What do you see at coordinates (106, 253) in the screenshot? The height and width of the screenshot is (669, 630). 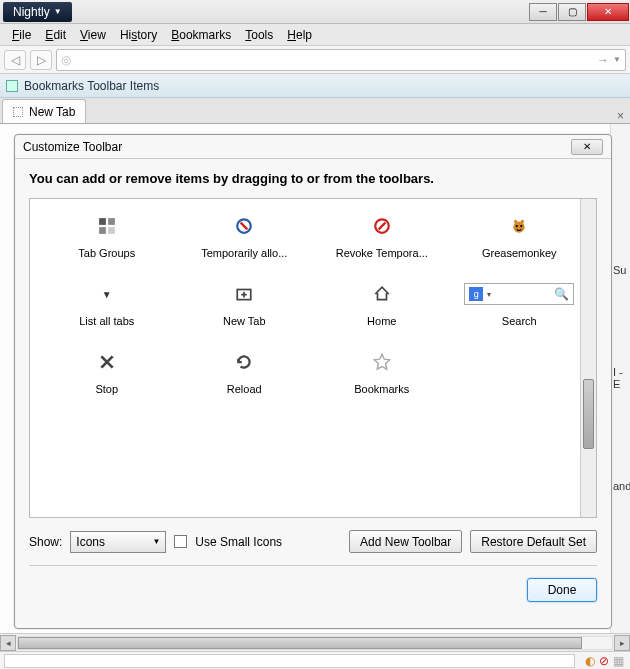 I see `item-label: Tab Groups` at bounding box center [106, 253].